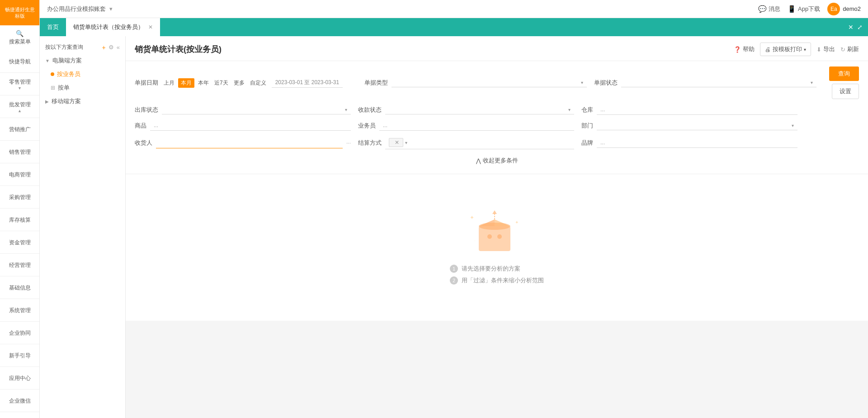  Describe the element at coordinates (20, 415) in the screenshot. I see `sidebar-item-member: 畅会员` at that location.